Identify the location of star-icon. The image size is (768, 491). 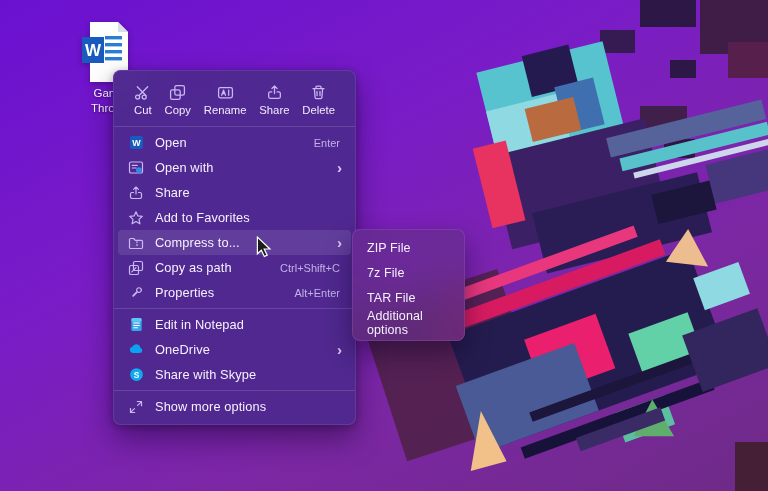
(136, 218).